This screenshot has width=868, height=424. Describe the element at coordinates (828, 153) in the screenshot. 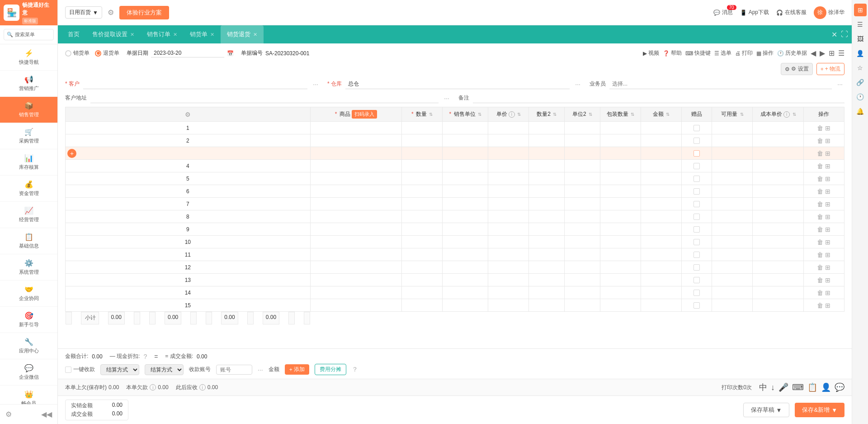

I see `copy-row-3-btn: ⊞` at that location.